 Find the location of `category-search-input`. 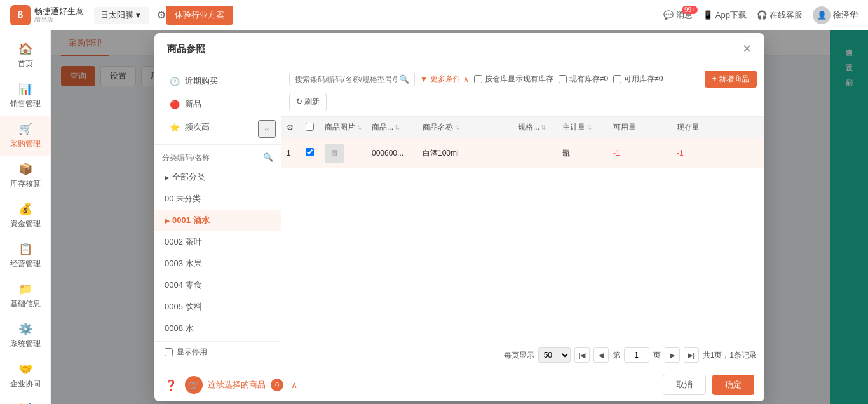

category-search-input is located at coordinates (212, 158).